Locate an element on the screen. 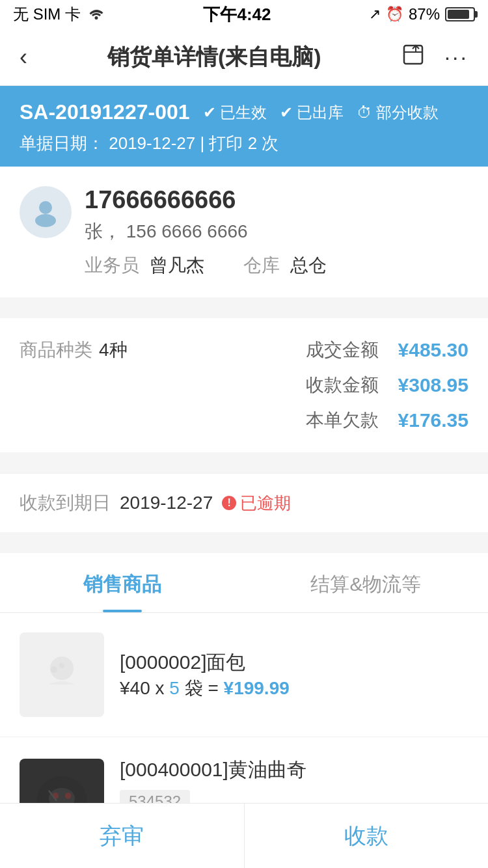 The width and height of the screenshot is (488, 868). nav-actions: ··· is located at coordinates (435, 57).